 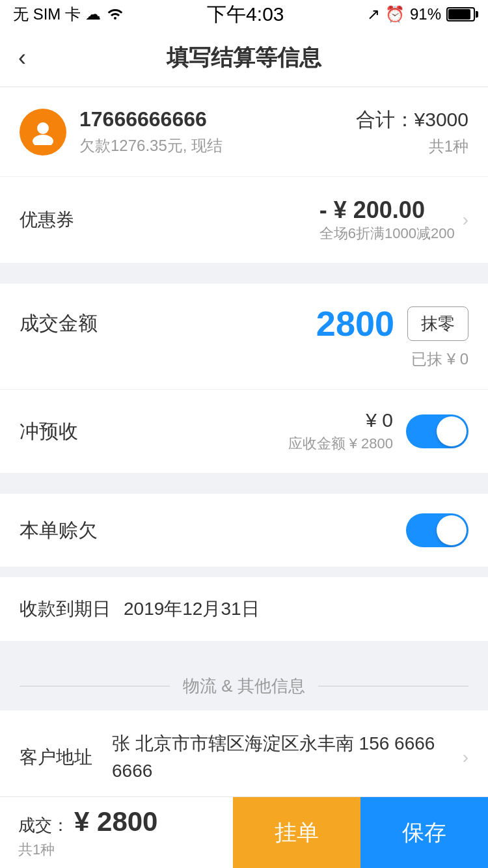 I want to click on precollect-amount-block: ¥ 0 应收金额 ¥ 2800, so click(x=341, y=431).